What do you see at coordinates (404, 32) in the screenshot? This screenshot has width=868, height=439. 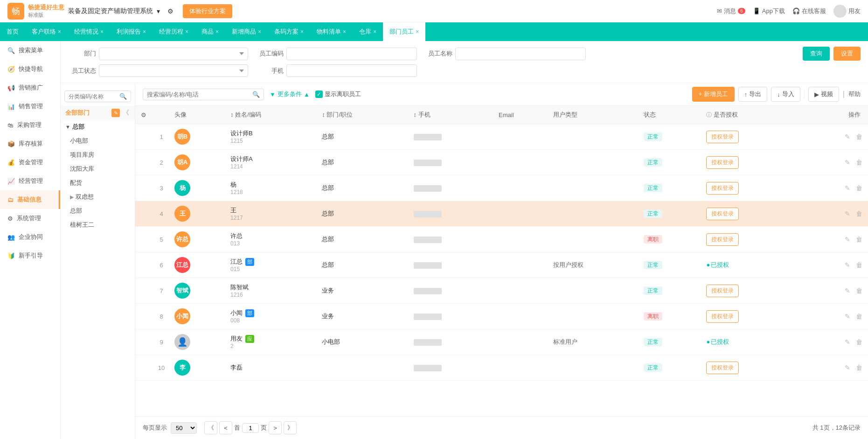 I see `nav-item-department: 部门员工 ×` at bounding box center [404, 32].